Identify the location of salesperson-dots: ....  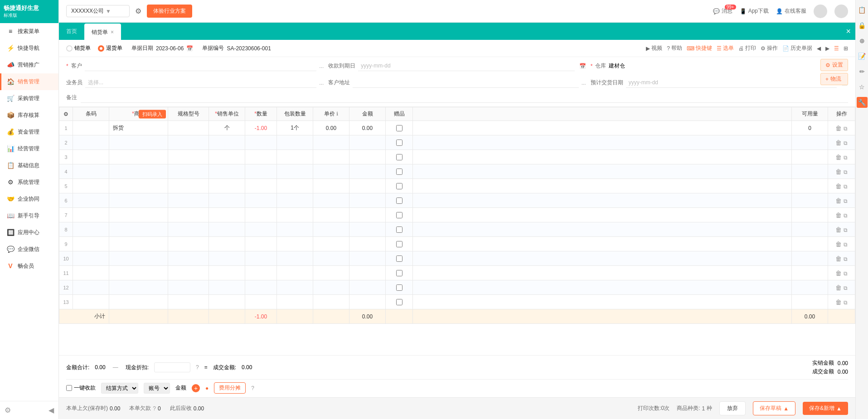
(321, 83).